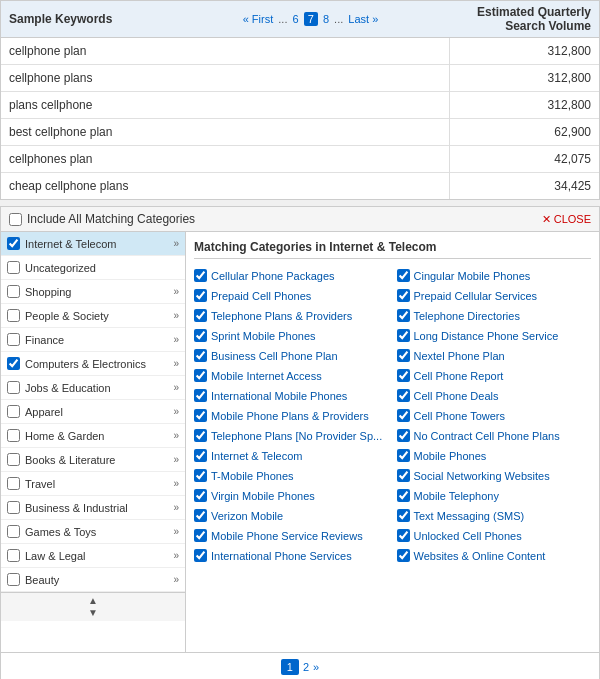 The image size is (600, 679). Describe the element at coordinates (494, 536) in the screenshot. I see `category-item: Unlocked Cell Phones` at that location.